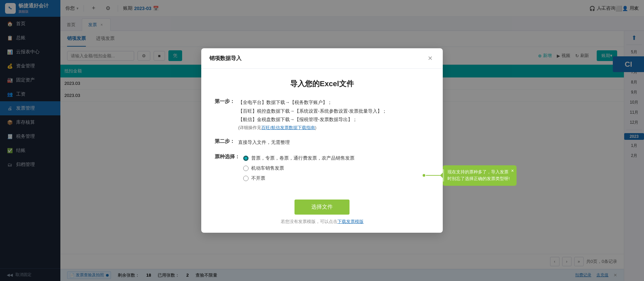 This screenshot has width=644, height=281. I want to click on step1-link-prefix: (详细操作见, so click(250, 127).